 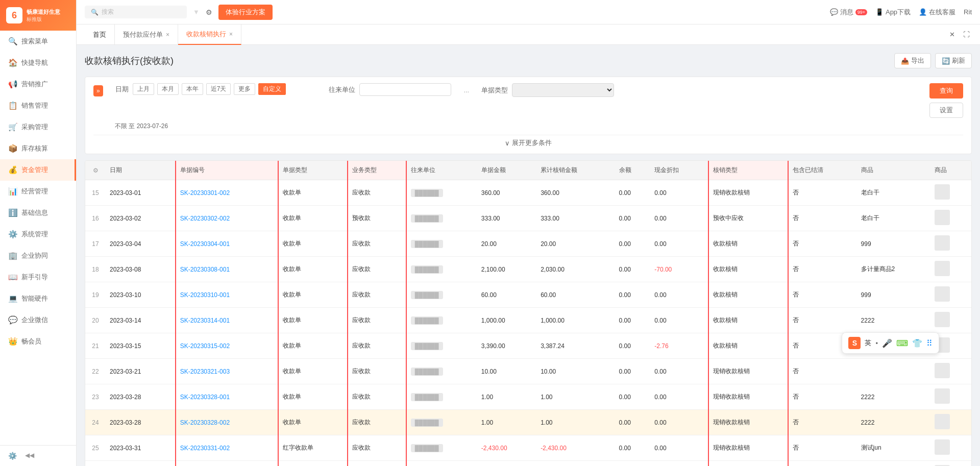 I want to click on filter-expand-arrow: », so click(x=98, y=91).